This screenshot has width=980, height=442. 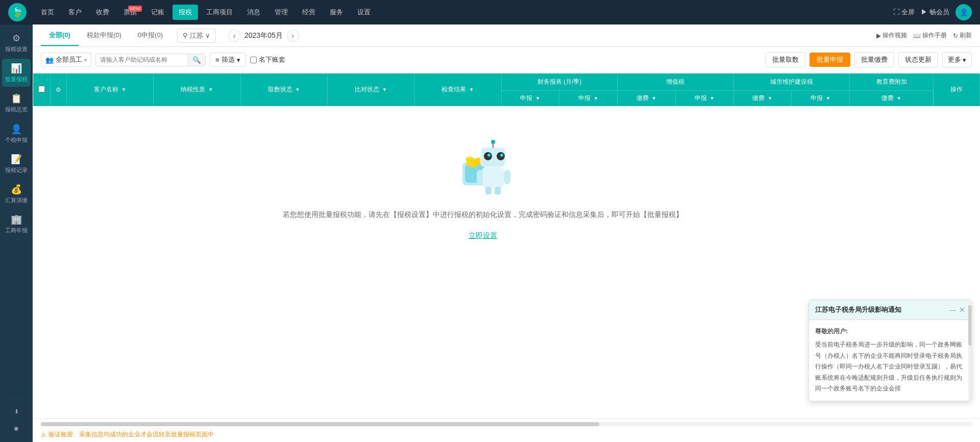 What do you see at coordinates (59, 90) in the screenshot?
I see `th-settings: ⚙` at bounding box center [59, 90].